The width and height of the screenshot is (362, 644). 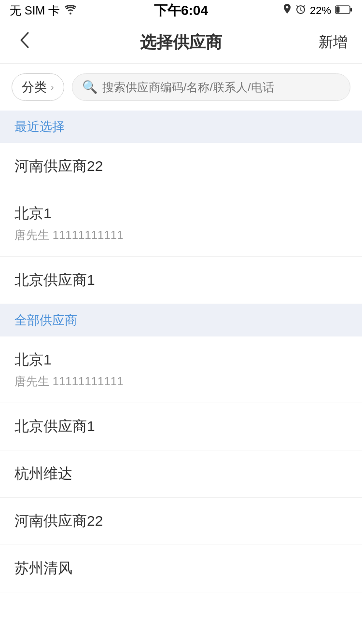 What do you see at coordinates (35, 11) in the screenshot?
I see `carrier-text: 无 SIM 卡` at bounding box center [35, 11].